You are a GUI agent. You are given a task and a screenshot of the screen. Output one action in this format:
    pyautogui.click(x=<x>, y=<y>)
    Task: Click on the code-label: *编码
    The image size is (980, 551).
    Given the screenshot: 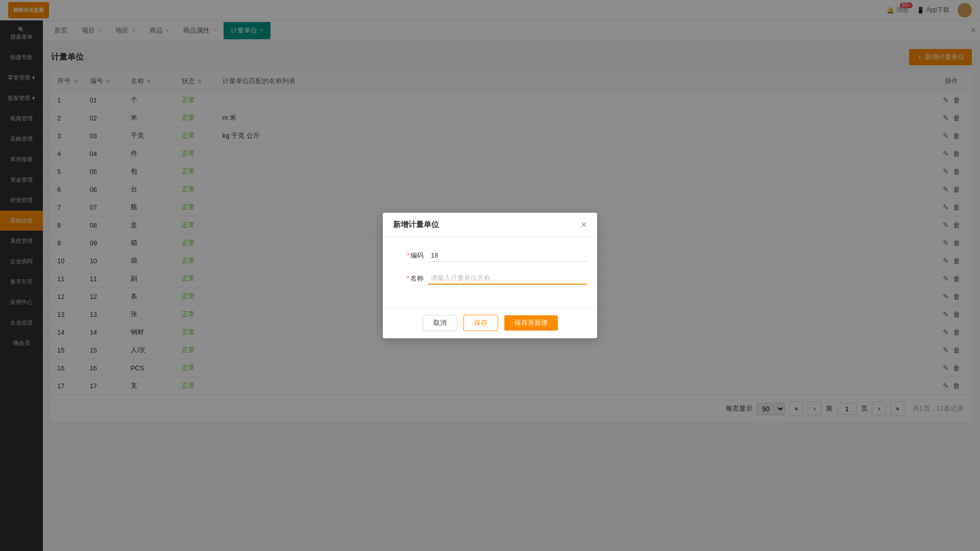 What is the action you would take?
    pyautogui.click(x=408, y=256)
    